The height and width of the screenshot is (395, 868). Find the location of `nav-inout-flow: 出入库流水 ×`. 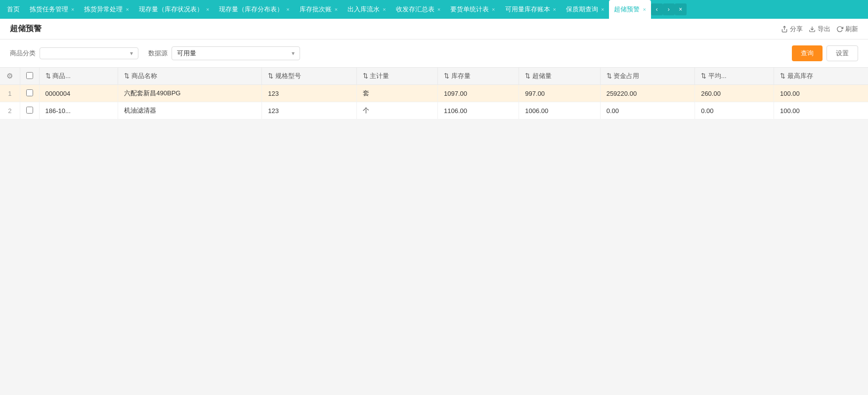

nav-inout-flow: 出入库流水 × is located at coordinates (367, 9).